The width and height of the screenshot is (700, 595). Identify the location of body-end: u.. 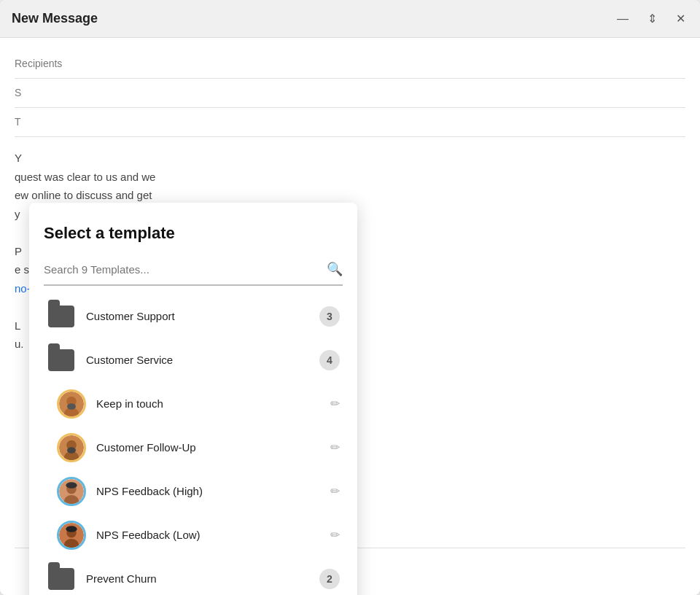
(19, 344).